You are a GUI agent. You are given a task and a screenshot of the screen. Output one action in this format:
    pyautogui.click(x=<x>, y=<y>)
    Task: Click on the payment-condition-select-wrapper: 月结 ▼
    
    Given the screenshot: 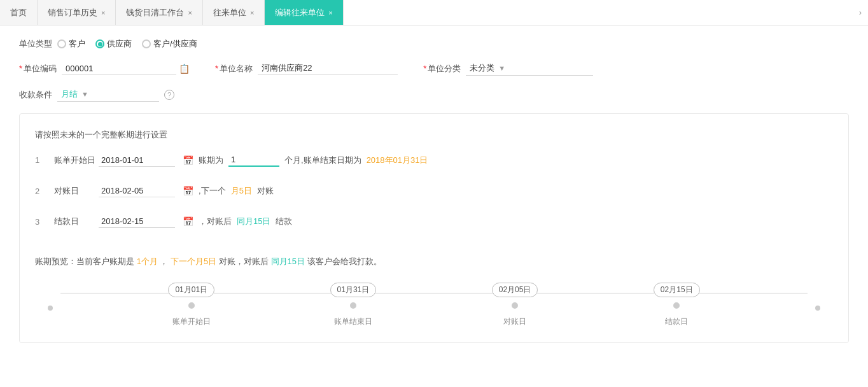 What is the action you would take?
    pyautogui.click(x=108, y=94)
    